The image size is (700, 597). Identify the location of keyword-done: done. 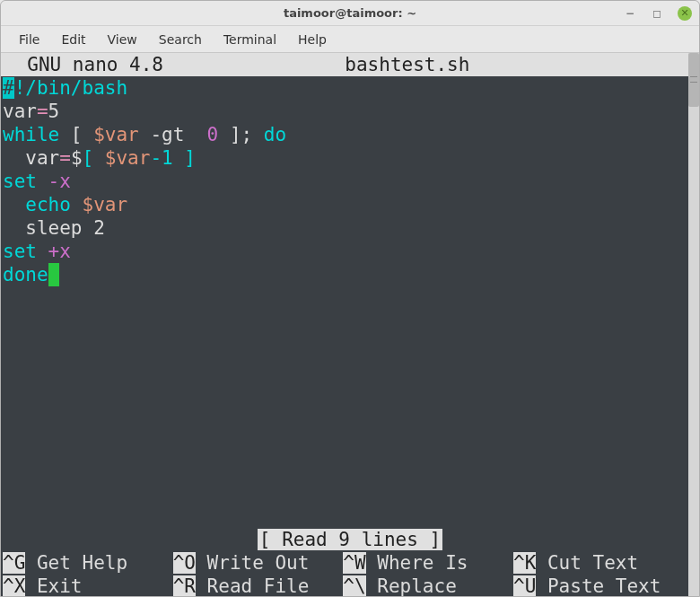
(25, 275).